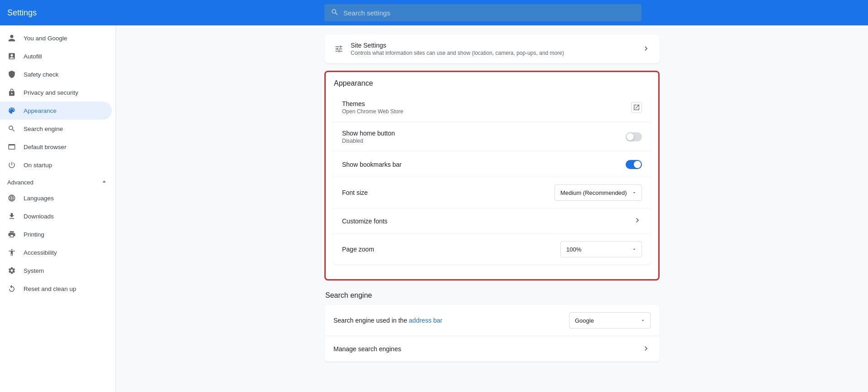 The image size is (868, 392). Describe the element at coordinates (64, 147) in the screenshot. I see `sidebar-label-default-browser: Default browser` at that location.